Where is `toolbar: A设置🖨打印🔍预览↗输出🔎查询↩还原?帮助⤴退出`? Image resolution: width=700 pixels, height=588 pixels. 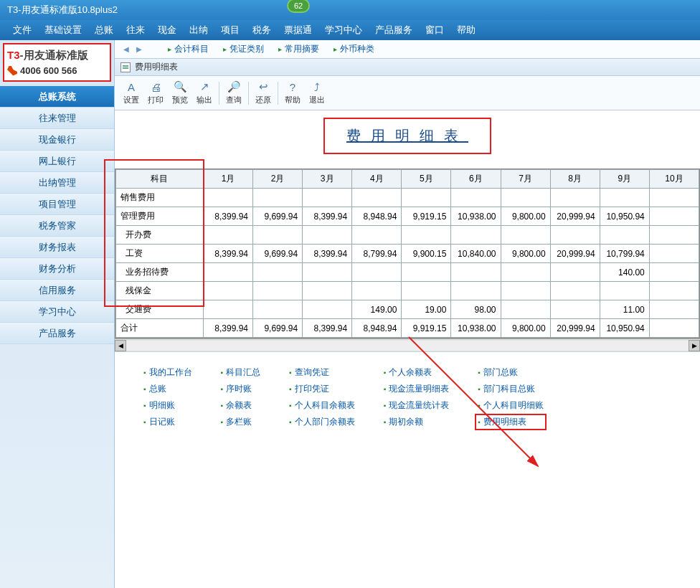 toolbar: A设置🖨打印🔍预览↗输出🔎查询↩还原?帮助⤴退出 is located at coordinates (407, 93).